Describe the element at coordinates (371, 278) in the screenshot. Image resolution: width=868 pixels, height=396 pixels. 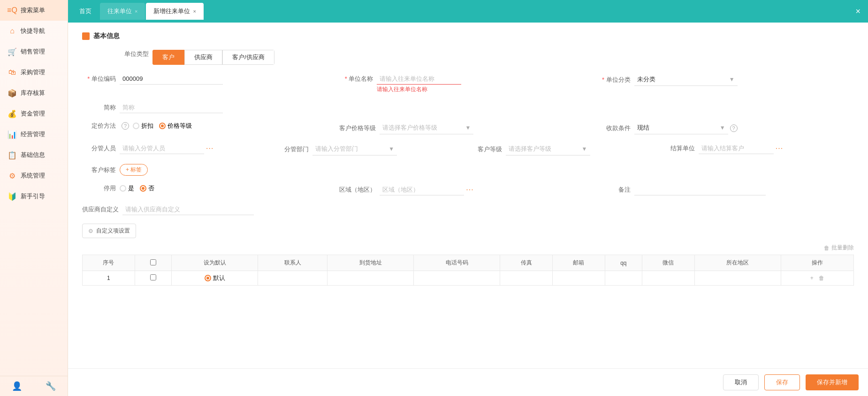
I see `row-address` at that location.